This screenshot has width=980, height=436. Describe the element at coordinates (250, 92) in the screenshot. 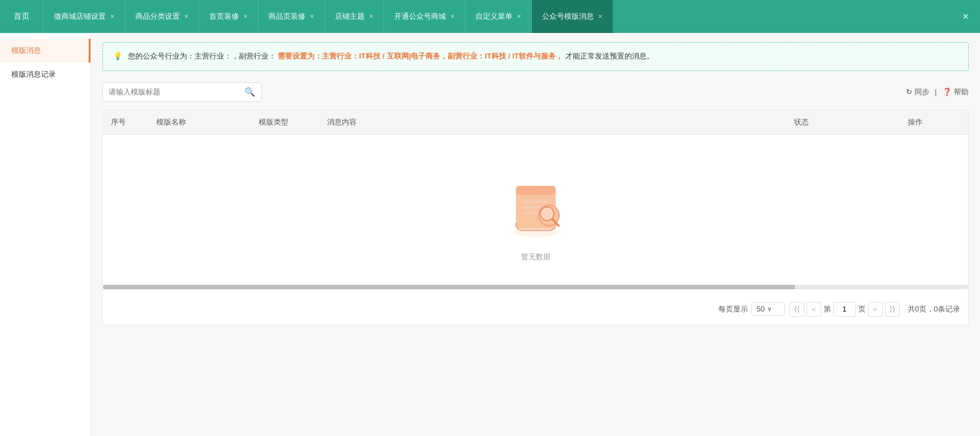

I see `search-icon: 🔍` at that location.